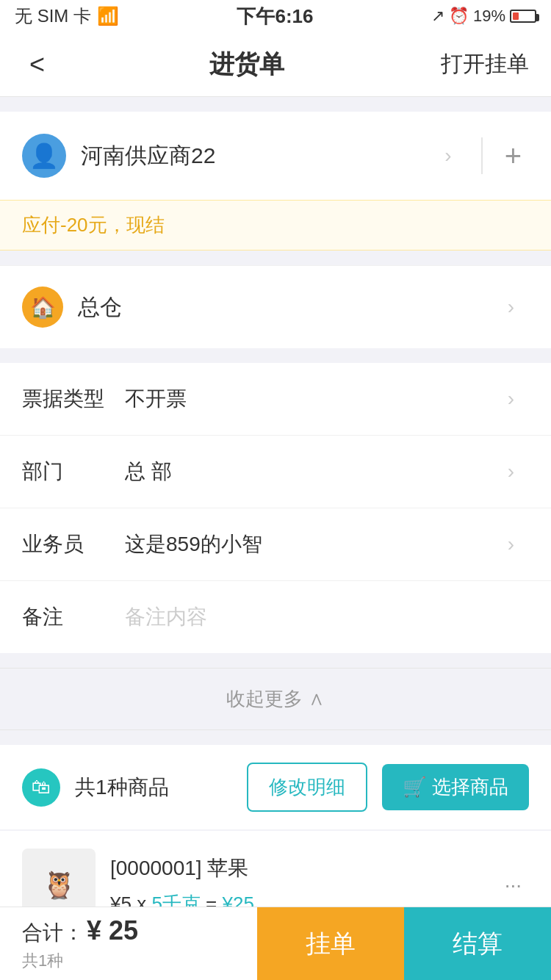 Image resolution: width=551 pixels, height=980 pixels. I want to click on add-supplier-button: +, so click(513, 156).